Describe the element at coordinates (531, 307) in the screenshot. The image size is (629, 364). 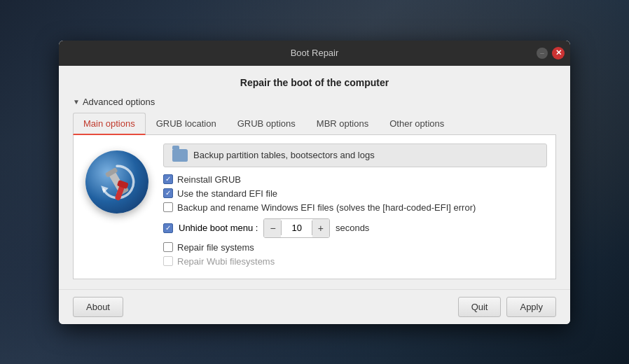
I see `apply-button: Apply` at that location.